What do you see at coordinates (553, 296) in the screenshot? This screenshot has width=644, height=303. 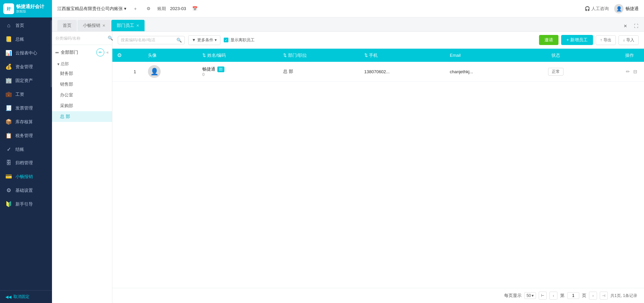 I see `prev-page-button: ‹` at bounding box center [553, 296].